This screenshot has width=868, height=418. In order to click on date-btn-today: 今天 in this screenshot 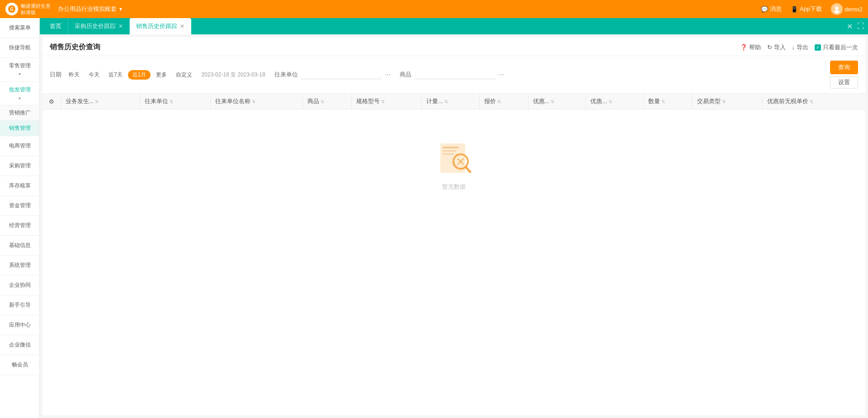, I will do `click(94, 75)`.